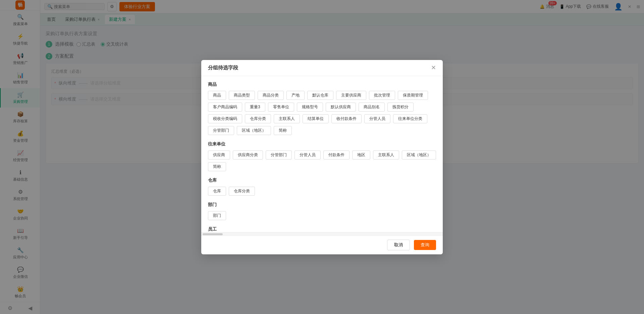  I want to click on field-tag-0-0: 商品, so click(217, 95).